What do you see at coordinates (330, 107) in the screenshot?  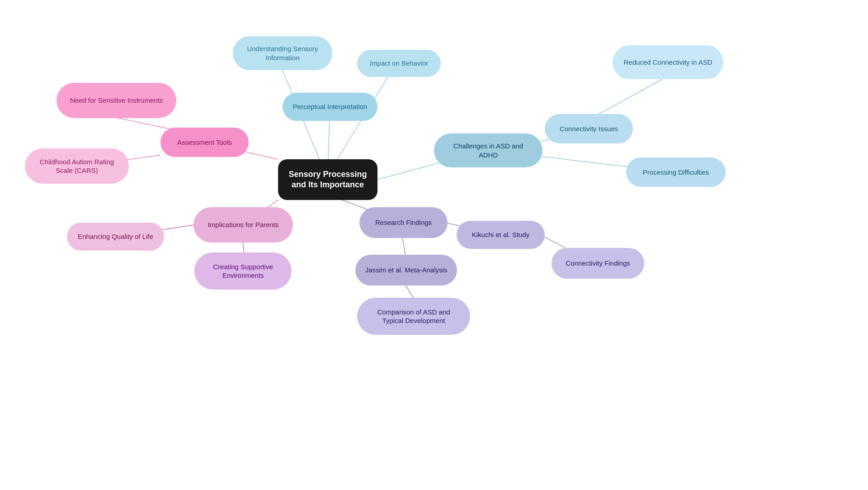 I see `perceptual-node: Perceptual Interpretation` at bounding box center [330, 107].